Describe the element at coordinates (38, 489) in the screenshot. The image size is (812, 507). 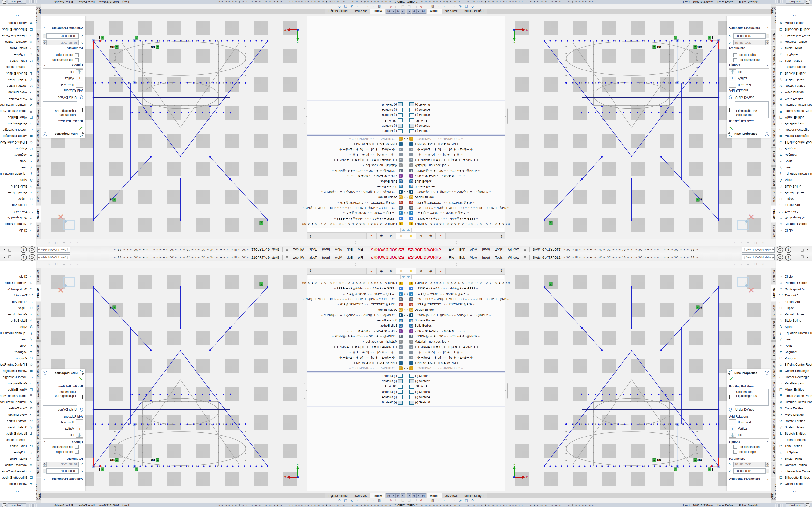
I see `workbench-tab-mbd-dimensions: MBD Dimensions` at that location.